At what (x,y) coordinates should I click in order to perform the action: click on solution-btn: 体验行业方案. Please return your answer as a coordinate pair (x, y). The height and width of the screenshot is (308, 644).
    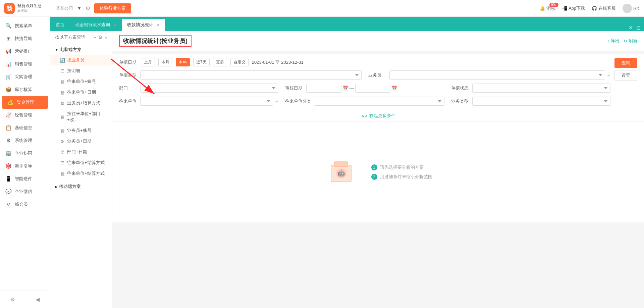
    Looking at the image, I should click on (113, 8).